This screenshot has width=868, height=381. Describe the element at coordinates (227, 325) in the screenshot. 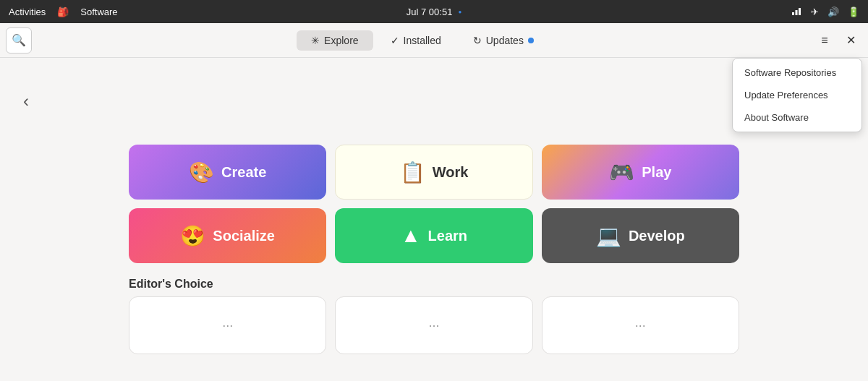

I see `editor-card-1-dots: ···` at that location.